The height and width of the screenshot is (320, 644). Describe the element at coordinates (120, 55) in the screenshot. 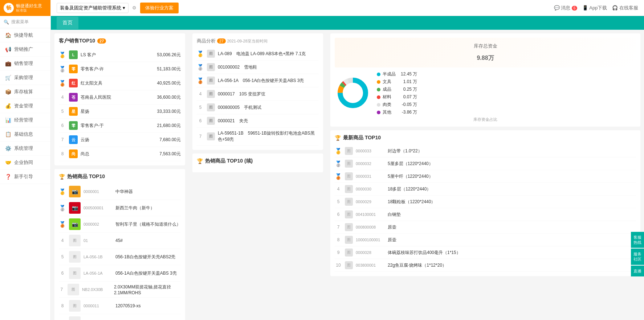

I see `customer-rank-item: 🥇 L LS 客户 53,006.26元` at that location.